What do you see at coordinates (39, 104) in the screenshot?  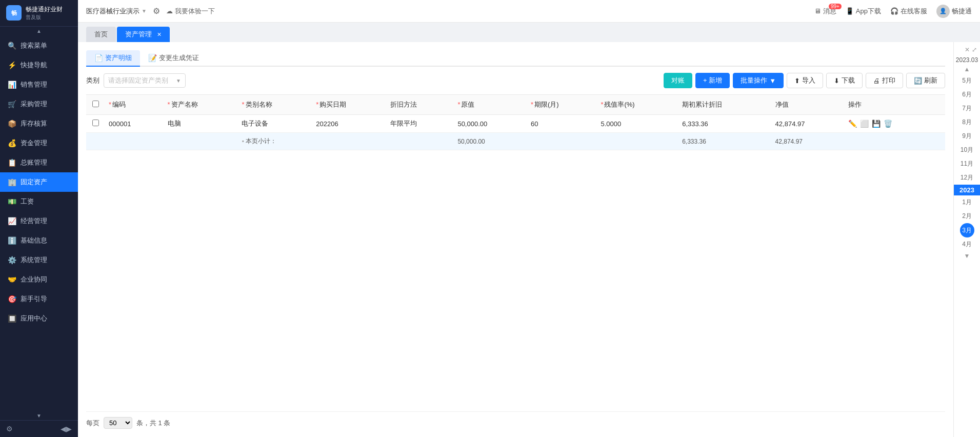 I see `sidebar-item-purchase: 🛒 采购管理` at bounding box center [39, 104].